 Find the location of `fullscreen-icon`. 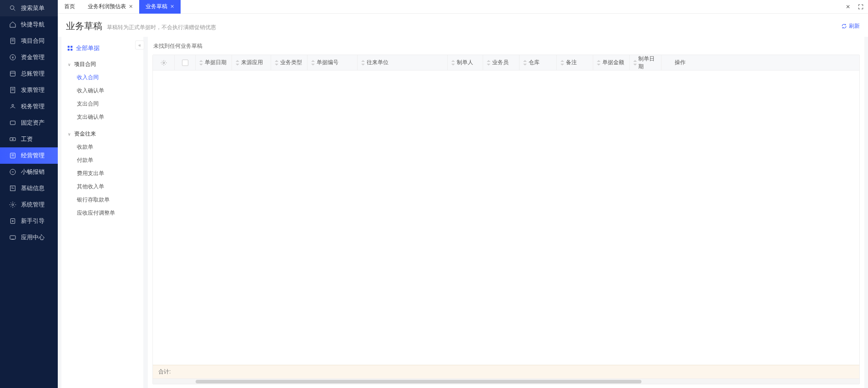

fullscreen-icon is located at coordinates (861, 7).